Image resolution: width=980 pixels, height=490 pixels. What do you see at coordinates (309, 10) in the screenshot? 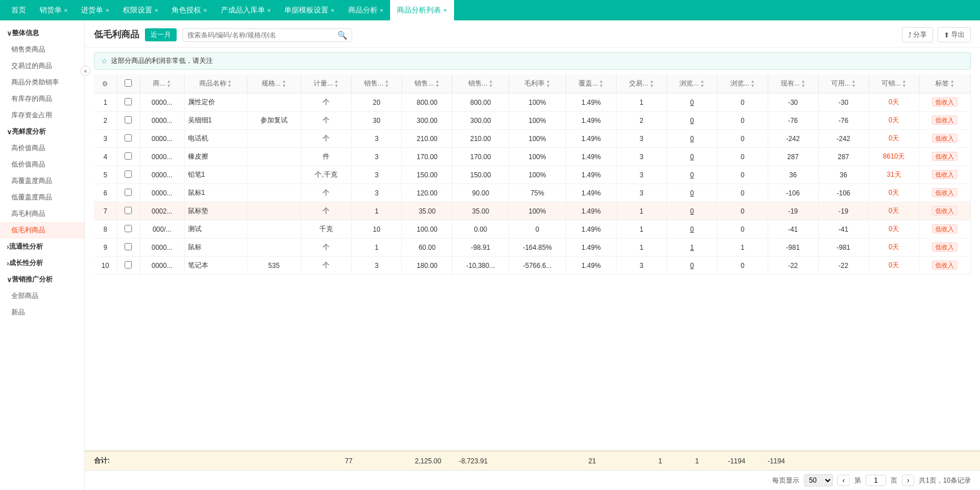
I see `nav-item-单据模板设置: 单据模板设置 ×` at bounding box center [309, 10].